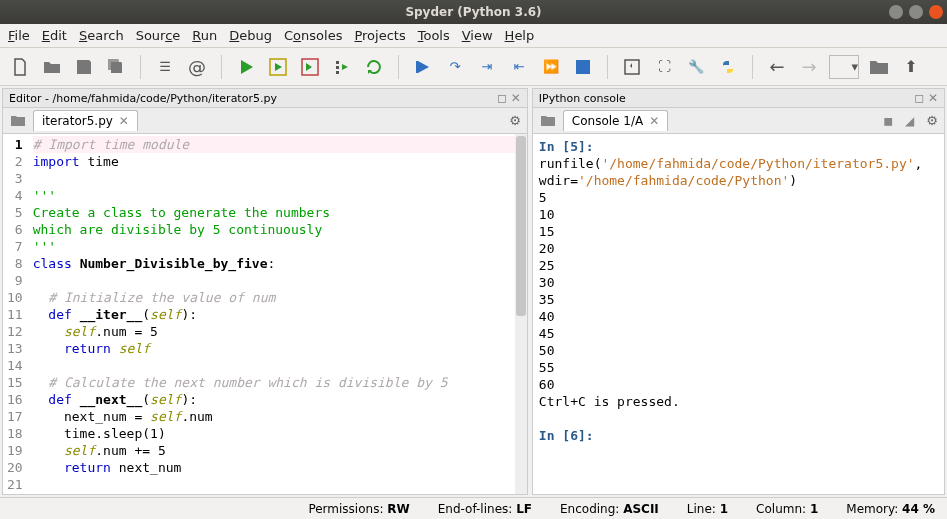 This screenshot has height=519, width=947. What do you see at coordinates (52, 67) in the screenshot?
I see `open-file-icon` at bounding box center [52, 67].